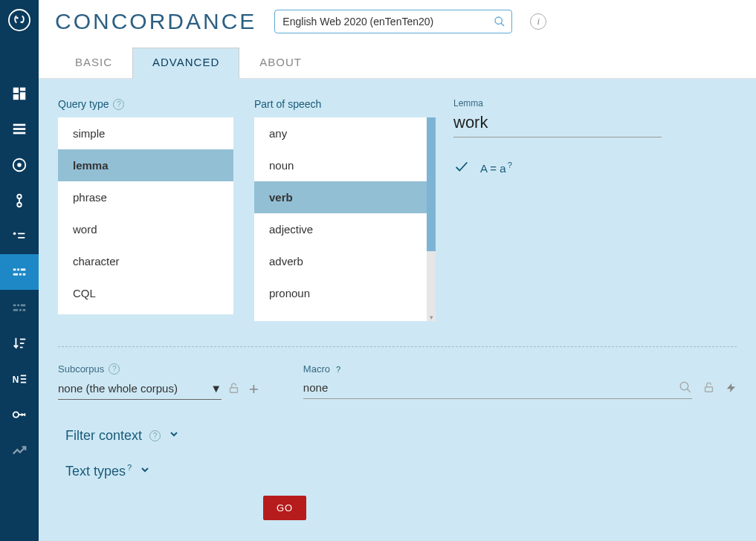 Image resolution: width=756 pixels, height=541 pixels. What do you see at coordinates (146, 229) in the screenshot?
I see `query-type-option-word: word` at bounding box center [146, 229].